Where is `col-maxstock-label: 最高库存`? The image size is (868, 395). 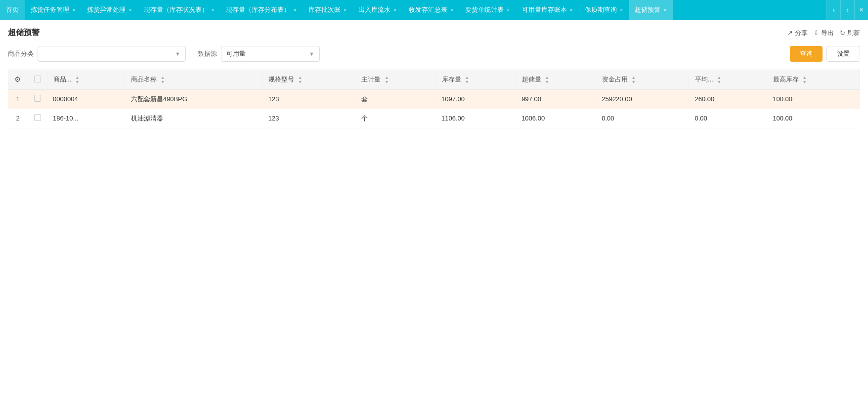 col-maxstock-label: 最高库存 is located at coordinates (786, 79).